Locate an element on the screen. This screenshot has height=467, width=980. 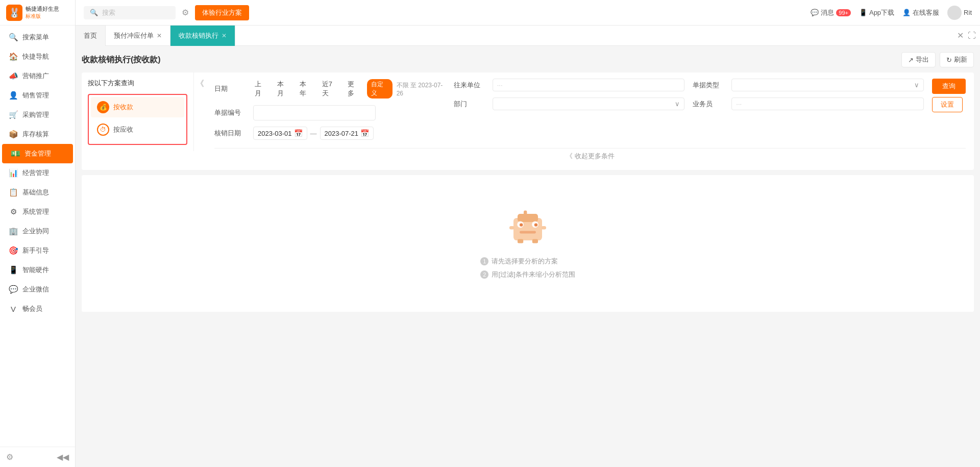
filter-by-receivable-label: 按应收 is located at coordinates (124, 130).